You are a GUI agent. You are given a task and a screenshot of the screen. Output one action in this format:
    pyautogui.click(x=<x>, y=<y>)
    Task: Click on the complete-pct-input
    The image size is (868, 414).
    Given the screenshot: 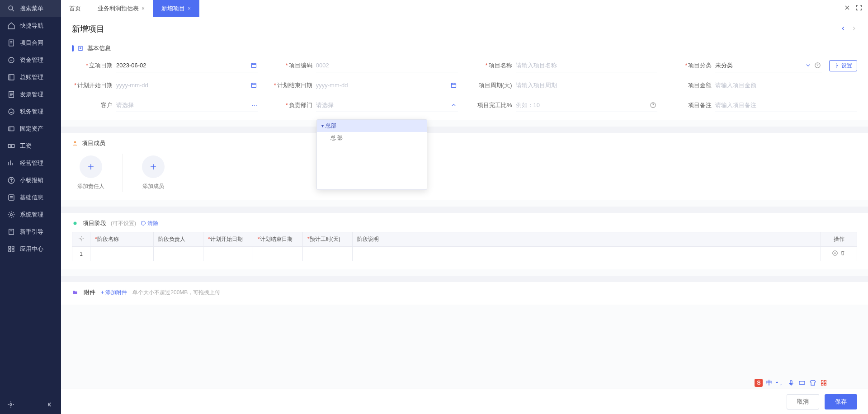 What is the action you would take?
    pyautogui.click(x=587, y=105)
    